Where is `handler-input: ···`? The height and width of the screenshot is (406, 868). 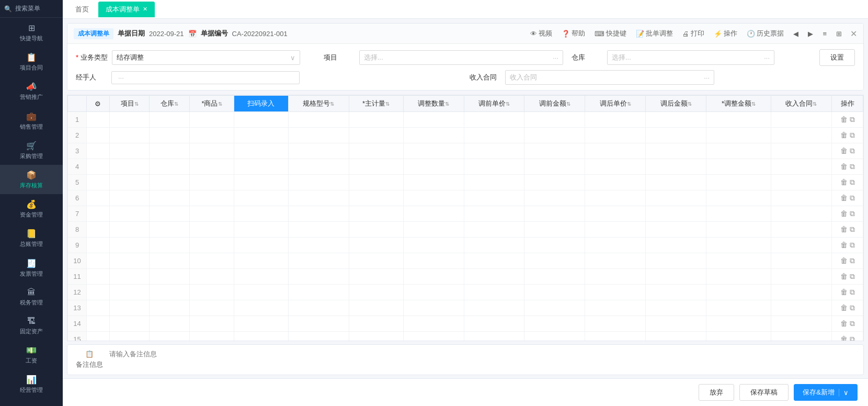 handler-input: ··· is located at coordinates (205, 77).